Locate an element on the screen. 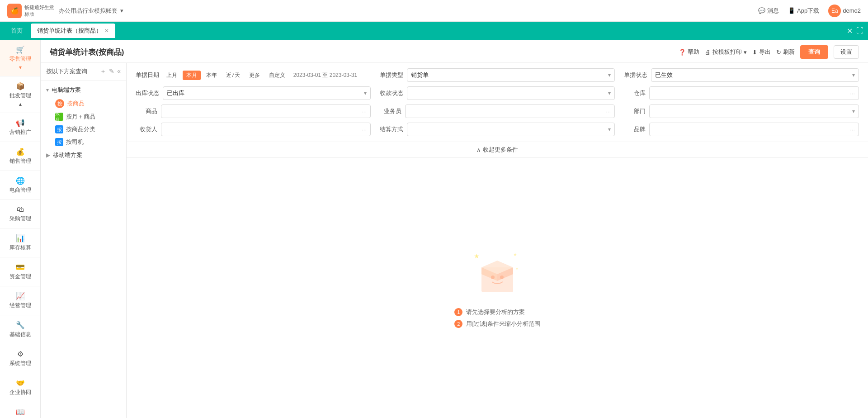  sidebar-item-purchase: 🛍 采购管理 is located at coordinates (20, 214).